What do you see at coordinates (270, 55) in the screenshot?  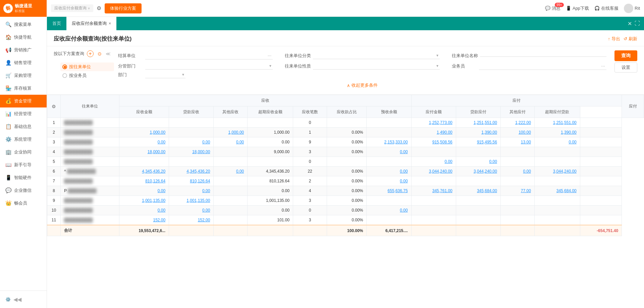 I see `settlement-ellipsis: ···` at bounding box center [270, 55].